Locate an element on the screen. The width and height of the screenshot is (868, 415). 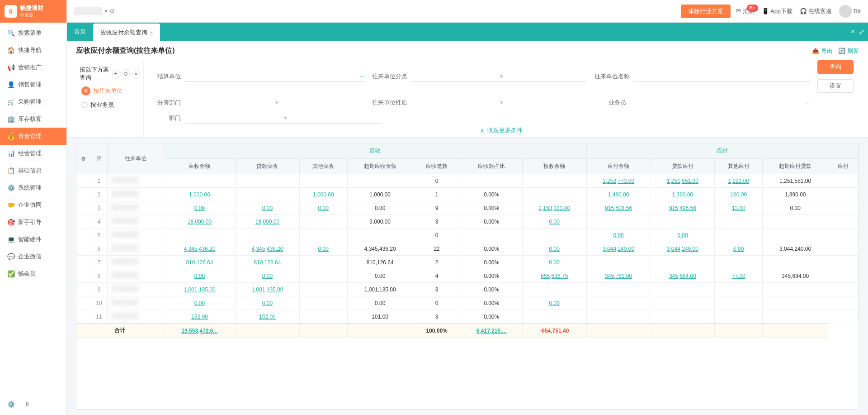
row-cell-1: 18,000.00 is located at coordinates (268, 222).